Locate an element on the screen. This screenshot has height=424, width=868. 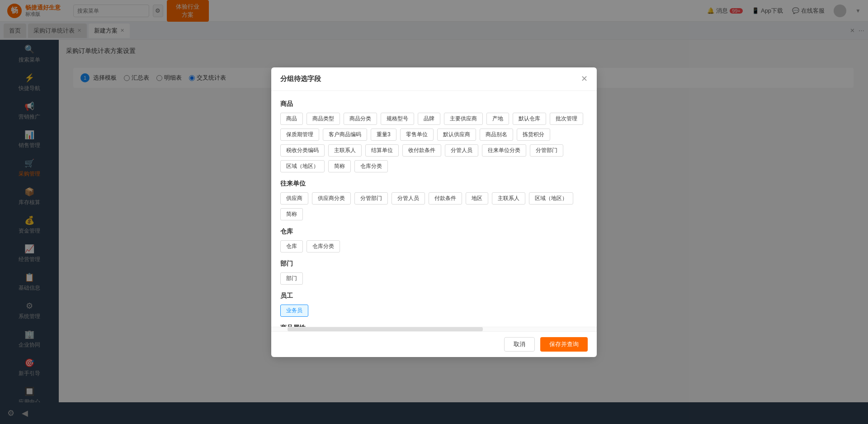
field-tag-partner-supervisor: 分管人员 is located at coordinates (408, 198).